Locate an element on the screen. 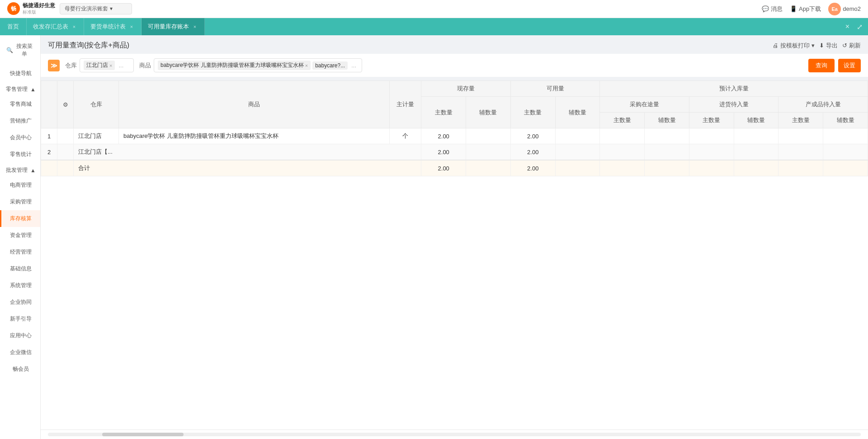 This screenshot has width=868, height=439. sidebar-item-enterprise: 企业协同 is located at coordinates (20, 302).